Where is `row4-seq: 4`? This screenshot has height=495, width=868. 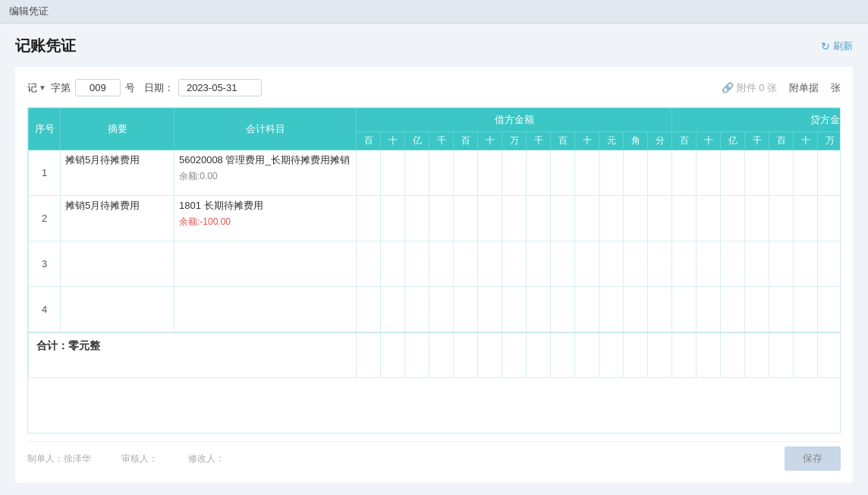 row4-seq: 4 is located at coordinates (45, 310).